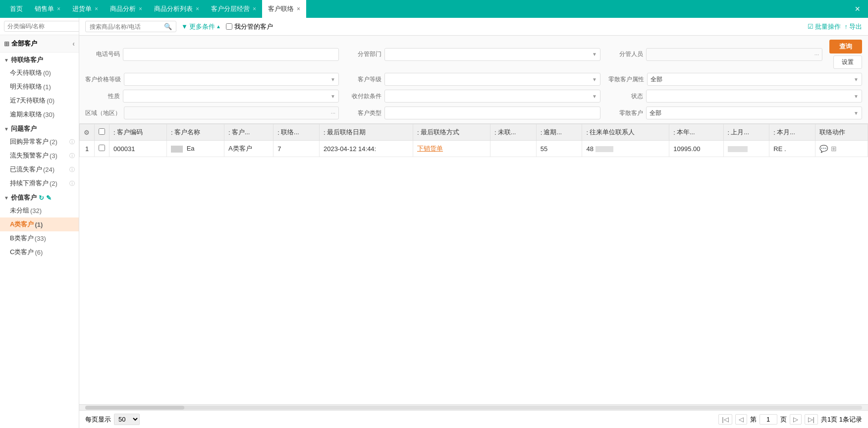 This screenshot has height=428, width=868. I want to click on retail-select: 全部 ▼, so click(754, 113).